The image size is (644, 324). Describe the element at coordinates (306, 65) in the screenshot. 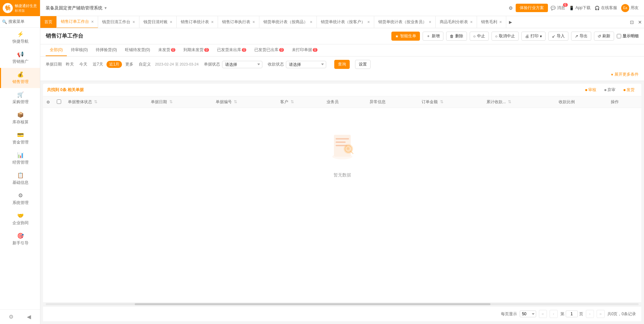

I see `payment-select: 请选择` at that location.